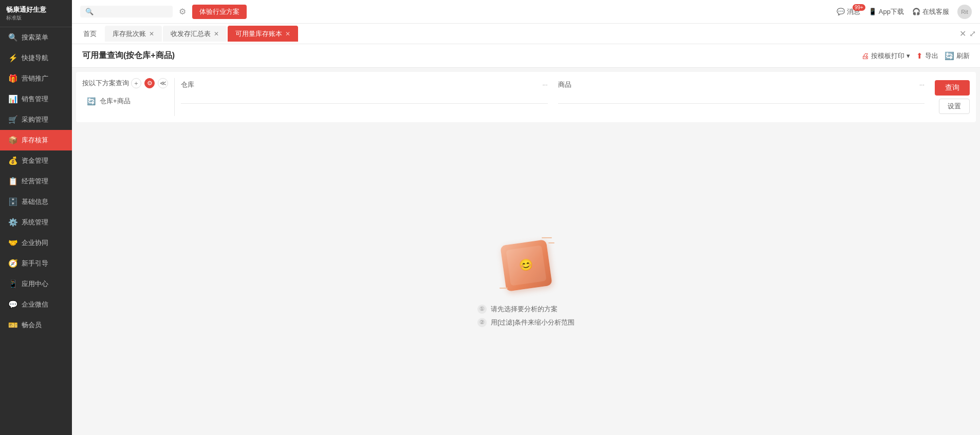  Describe the element at coordinates (36, 37) in the screenshot. I see `sidebar-item-search: 🔍 搜索菜单` at that location.